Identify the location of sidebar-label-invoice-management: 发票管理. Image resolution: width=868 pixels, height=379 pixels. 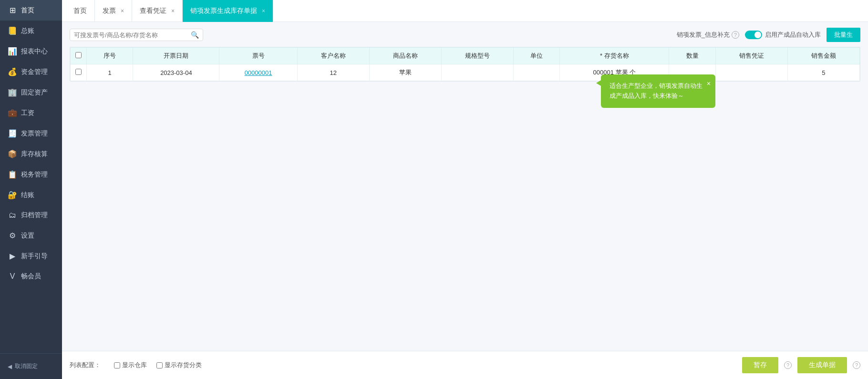
(34, 134).